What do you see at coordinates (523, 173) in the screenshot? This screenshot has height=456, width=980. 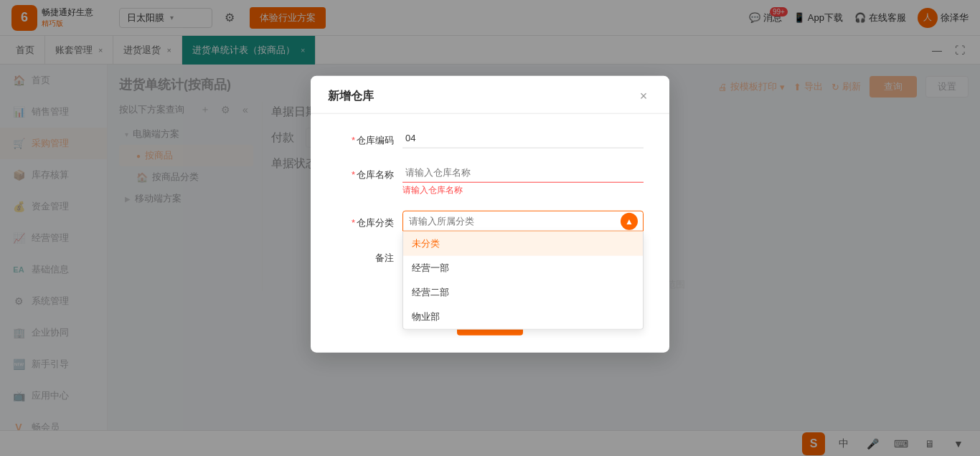 I see `name-input` at bounding box center [523, 173].